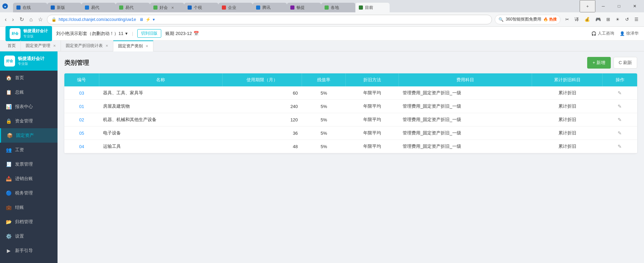  What do you see at coordinates (9, 92) in the screenshot?
I see `sidebar-icon-ledger: 📋` at bounding box center [9, 92].